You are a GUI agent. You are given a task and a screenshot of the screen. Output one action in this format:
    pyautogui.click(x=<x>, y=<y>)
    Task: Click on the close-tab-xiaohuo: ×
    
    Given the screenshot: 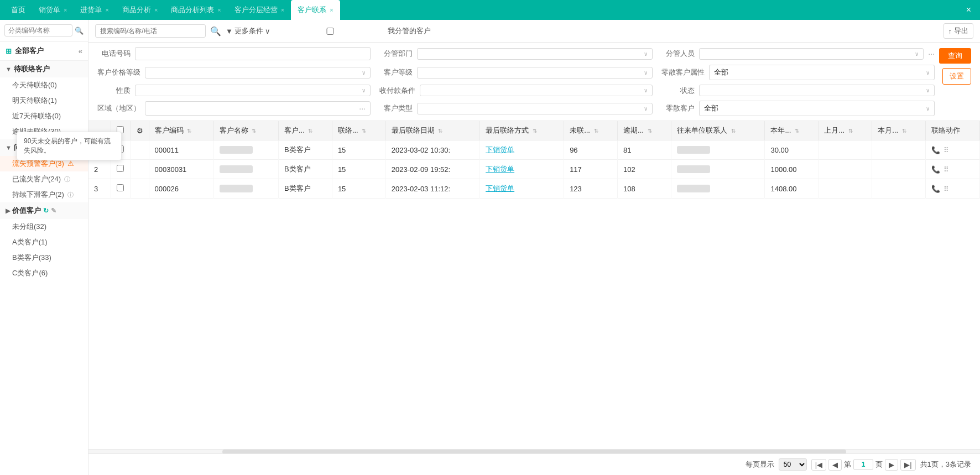 What is the action you would take?
    pyautogui.click(x=65, y=10)
    